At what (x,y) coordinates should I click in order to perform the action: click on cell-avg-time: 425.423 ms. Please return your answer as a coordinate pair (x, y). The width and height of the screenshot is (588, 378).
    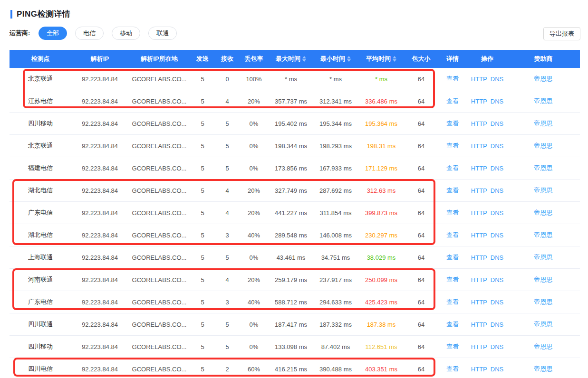
    Looking at the image, I should click on (381, 302).